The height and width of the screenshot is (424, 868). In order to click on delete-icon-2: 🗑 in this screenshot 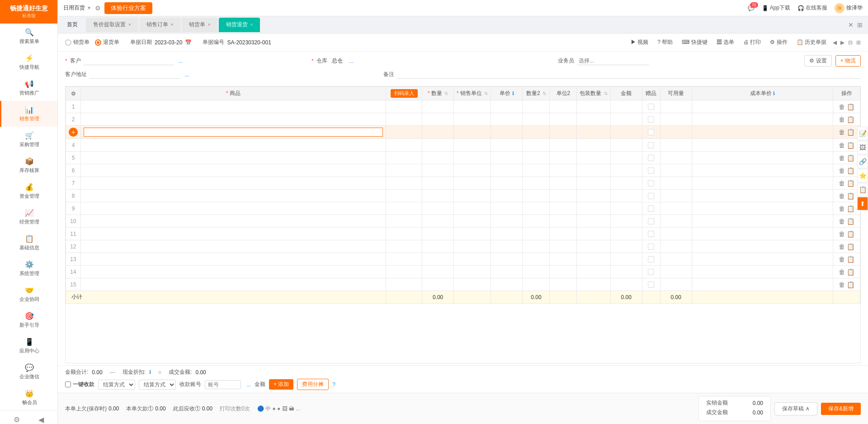, I will do `click(842, 119)`.